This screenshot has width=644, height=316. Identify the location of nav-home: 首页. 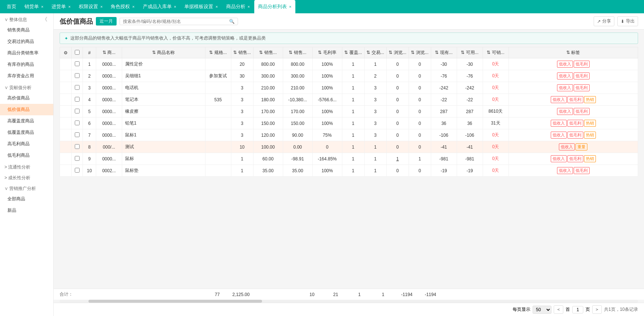
(11, 7).